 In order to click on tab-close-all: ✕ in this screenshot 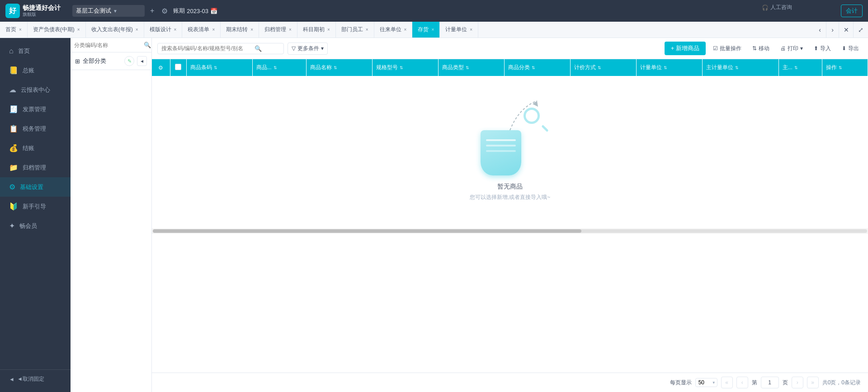, I will do `click(846, 30)`.